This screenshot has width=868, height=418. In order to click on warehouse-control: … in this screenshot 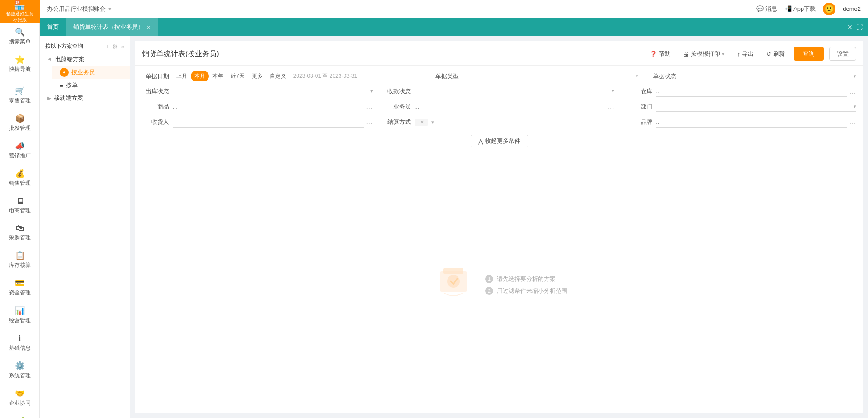, I will do `click(756, 91)`.